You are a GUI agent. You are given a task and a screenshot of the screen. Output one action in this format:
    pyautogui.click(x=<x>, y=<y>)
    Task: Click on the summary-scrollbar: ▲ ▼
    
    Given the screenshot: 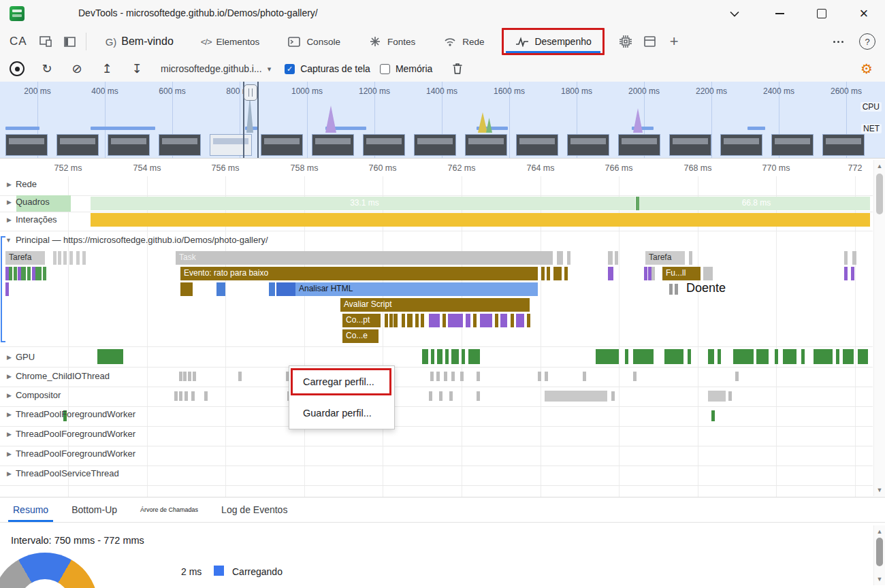 What is the action you would take?
    pyautogui.click(x=880, y=555)
    